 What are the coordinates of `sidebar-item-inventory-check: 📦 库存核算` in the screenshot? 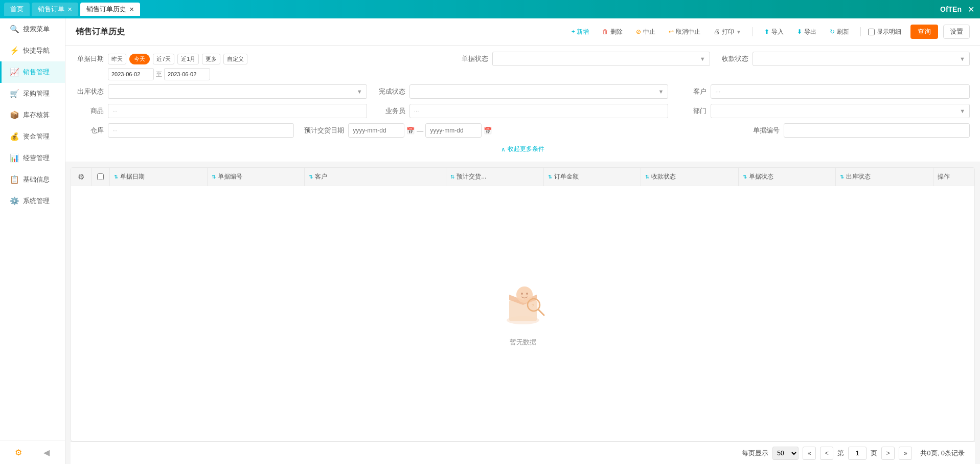 It's located at (33, 115).